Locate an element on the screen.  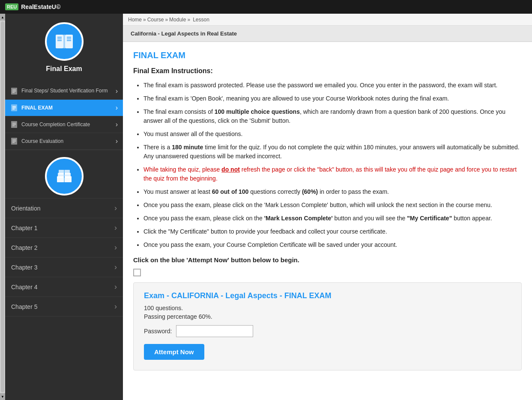
attempt-now-button: Attempt Now is located at coordinates (174, 352).